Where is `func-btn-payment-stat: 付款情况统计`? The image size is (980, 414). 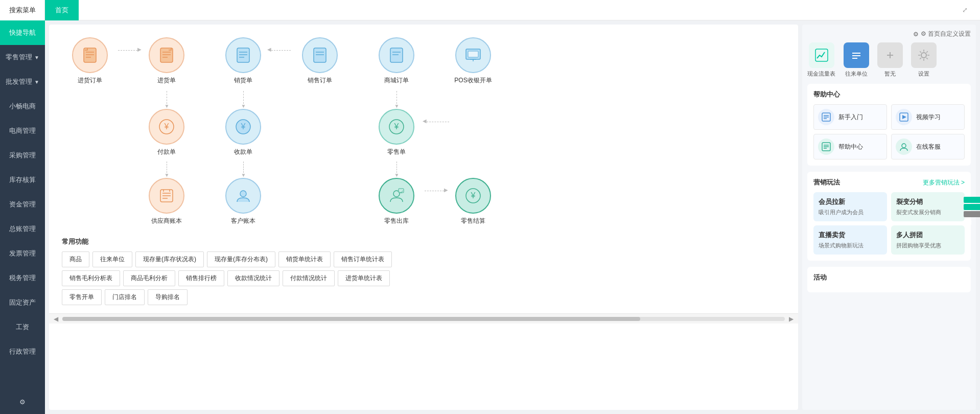
func-btn-payment-stat: 付款情况统计 is located at coordinates (309, 278).